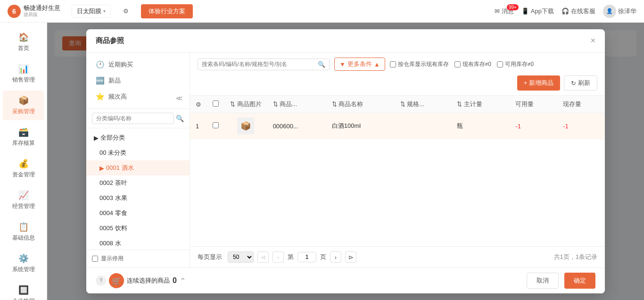 This screenshot has width=644, height=300. Describe the element at coordinates (138, 242) in the screenshot. I see `category-item-water: 0008 水` at that location.